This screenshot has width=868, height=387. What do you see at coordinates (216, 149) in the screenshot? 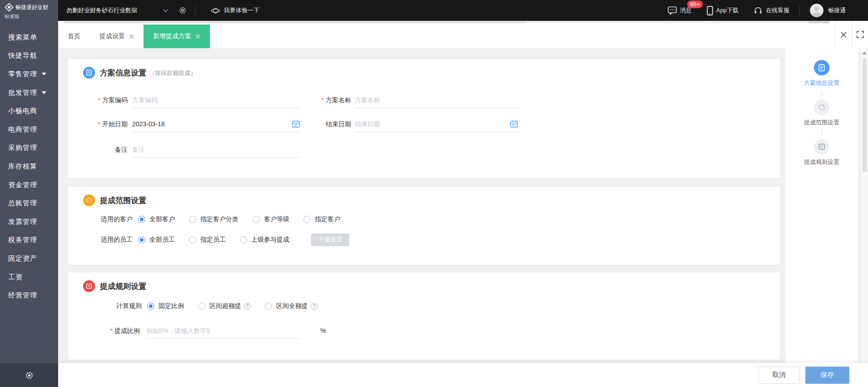
I see `remark-input` at bounding box center [216, 149].